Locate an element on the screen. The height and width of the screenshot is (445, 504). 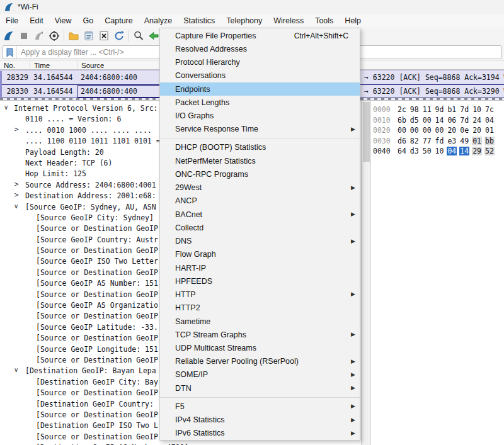
hex-byte: 06 is located at coordinates (452, 120).